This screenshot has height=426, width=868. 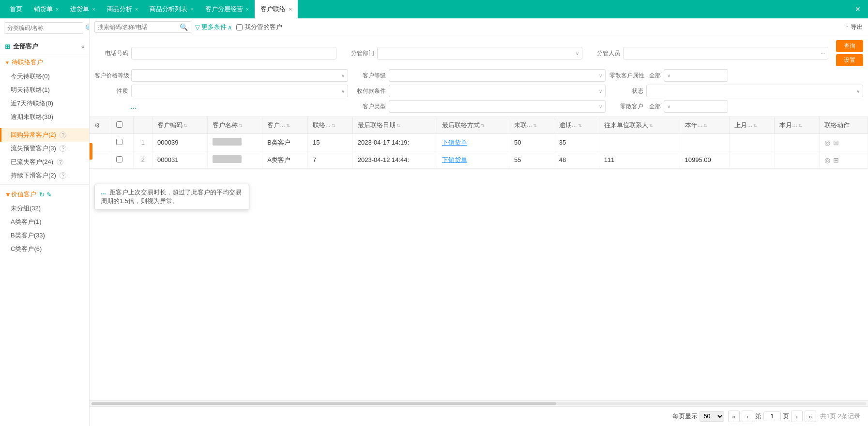 What do you see at coordinates (752, 126) in the screenshot?
I see `th-last-month: 上月...⇅` at bounding box center [752, 126].